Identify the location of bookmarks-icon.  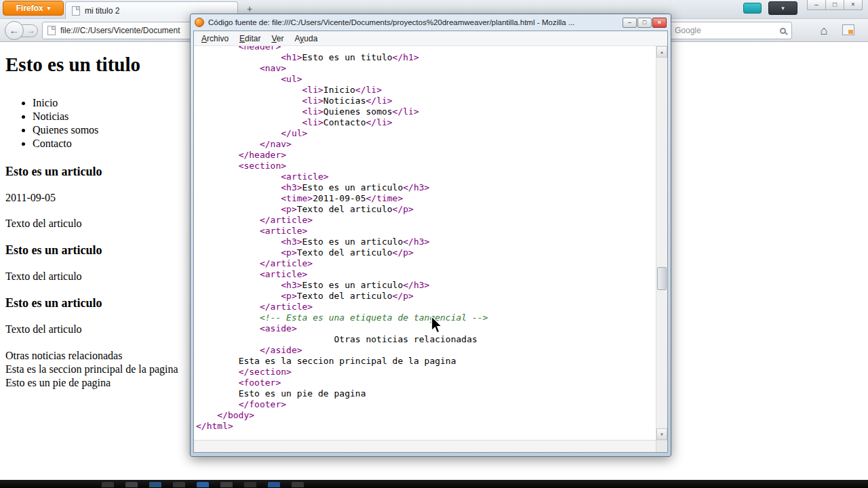
(848, 30).